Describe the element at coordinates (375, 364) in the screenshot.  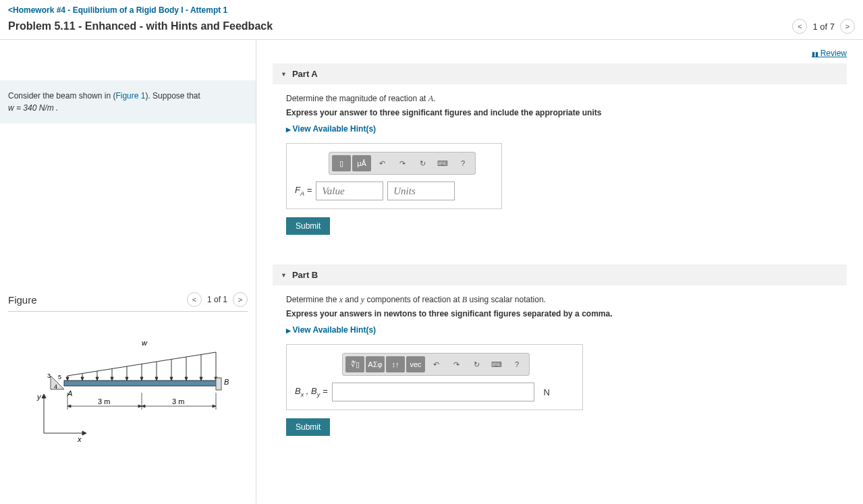
I see `greek-icon: ΑΣφ` at that location.